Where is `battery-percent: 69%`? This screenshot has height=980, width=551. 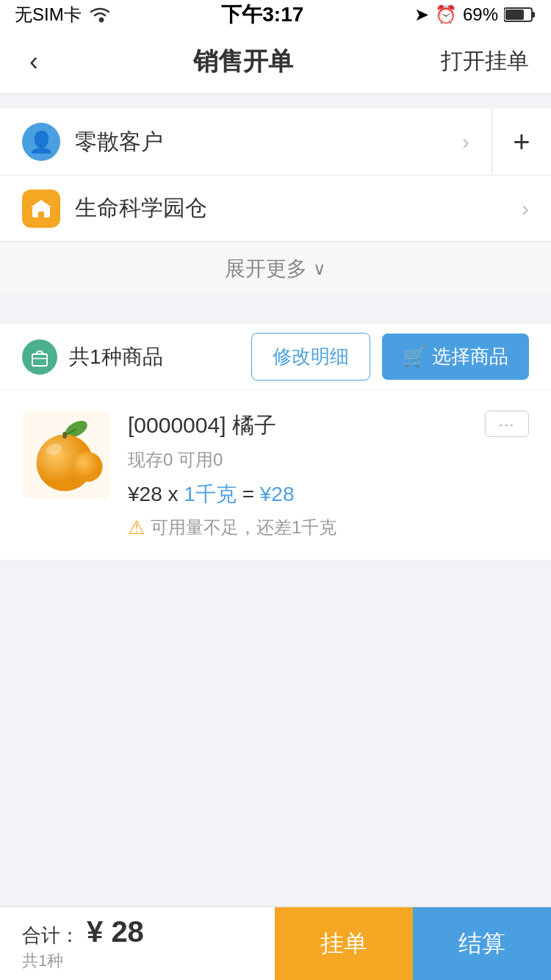
battery-percent: 69% is located at coordinates (480, 15).